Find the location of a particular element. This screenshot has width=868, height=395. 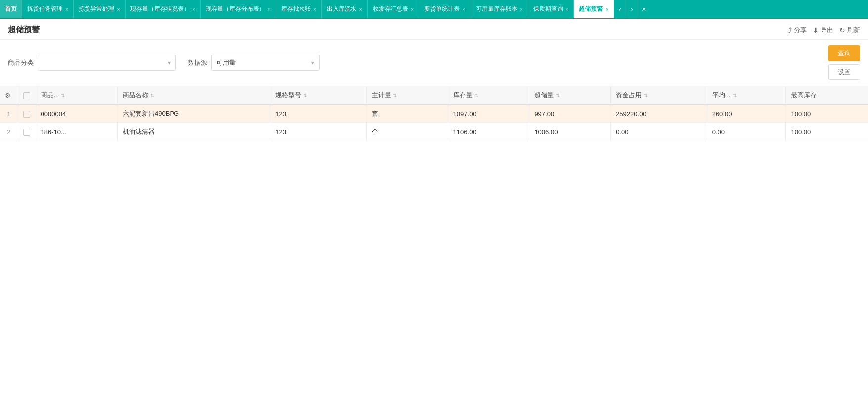

row-stock-1: 1106.00 is located at coordinates (488, 132).